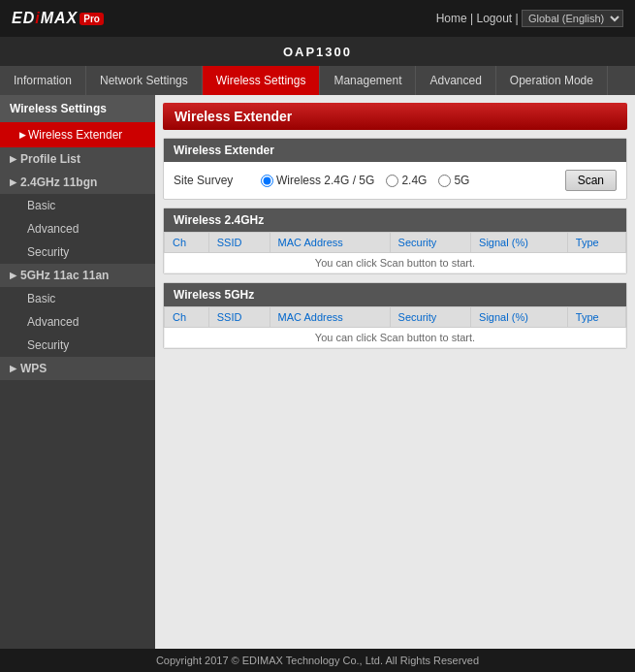  Describe the element at coordinates (430, 242) in the screenshot. I see `col-security: Security` at that location.